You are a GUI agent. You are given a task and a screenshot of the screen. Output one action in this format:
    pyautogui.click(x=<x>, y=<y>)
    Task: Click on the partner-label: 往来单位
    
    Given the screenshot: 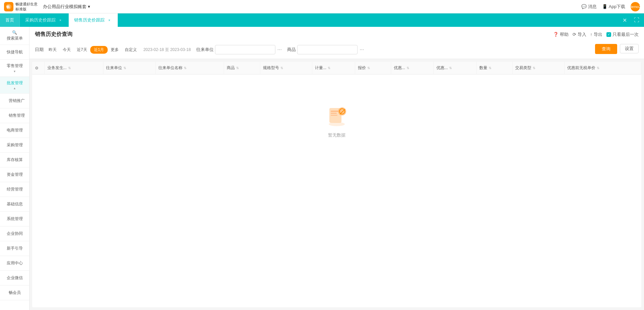 What is the action you would take?
    pyautogui.click(x=205, y=50)
    